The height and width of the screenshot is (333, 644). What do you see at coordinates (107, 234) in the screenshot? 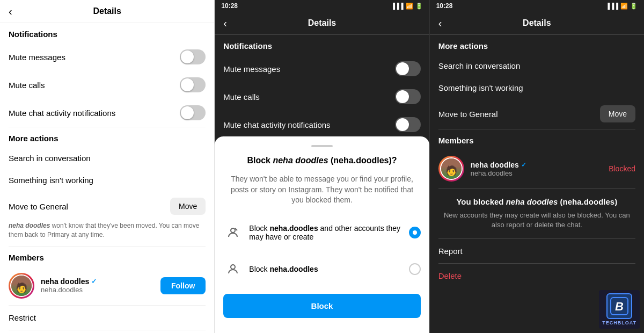
I see `panel1-hint-text: neha doodles won't know that they've bee…` at bounding box center [107, 234].